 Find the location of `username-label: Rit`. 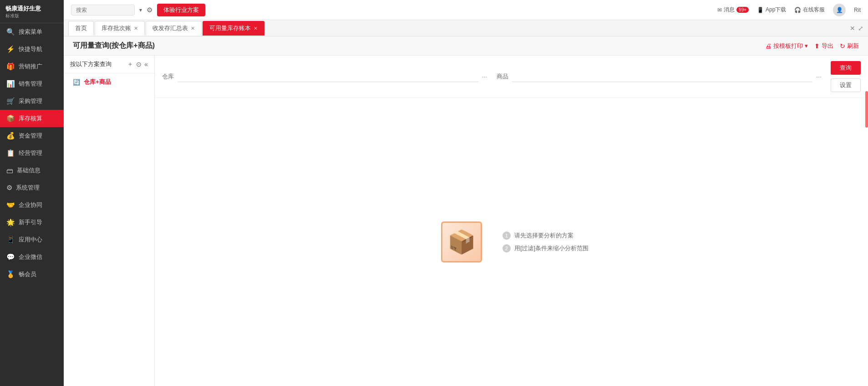

username-label: Rit is located at coordinates (858, 10).